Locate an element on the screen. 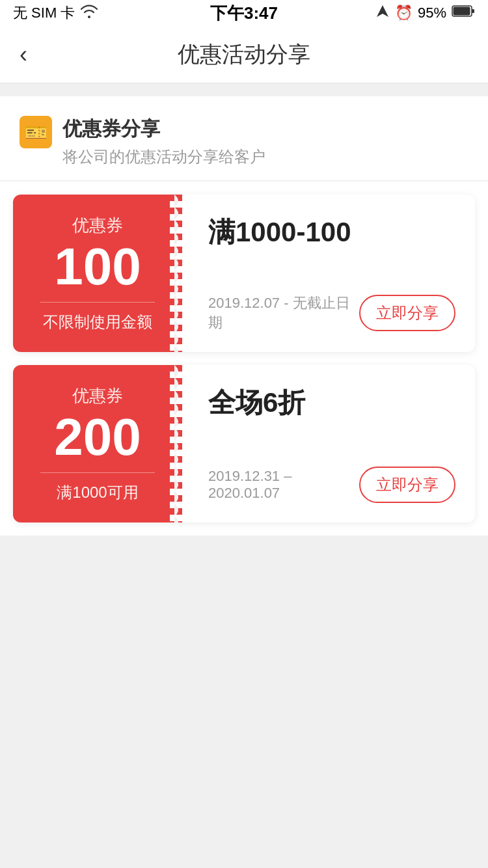 This screenshot has height=868, width=488. coupon-icon: 🎫 is located at coordinates (36, 133).